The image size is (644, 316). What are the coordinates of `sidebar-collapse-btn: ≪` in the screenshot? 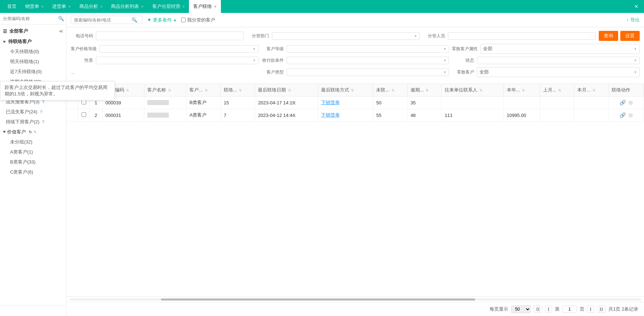 It's located at (61, 32).